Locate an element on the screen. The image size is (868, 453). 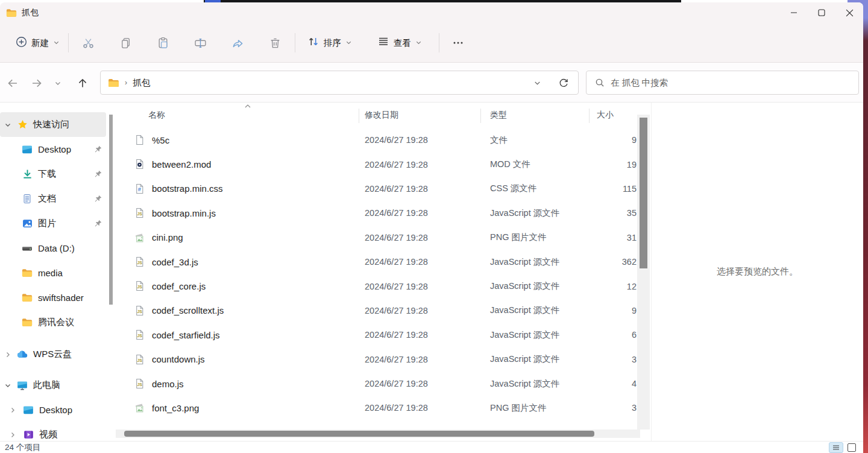
breadcrumb-folder: 抓包 is located at coordinates (141, 83).